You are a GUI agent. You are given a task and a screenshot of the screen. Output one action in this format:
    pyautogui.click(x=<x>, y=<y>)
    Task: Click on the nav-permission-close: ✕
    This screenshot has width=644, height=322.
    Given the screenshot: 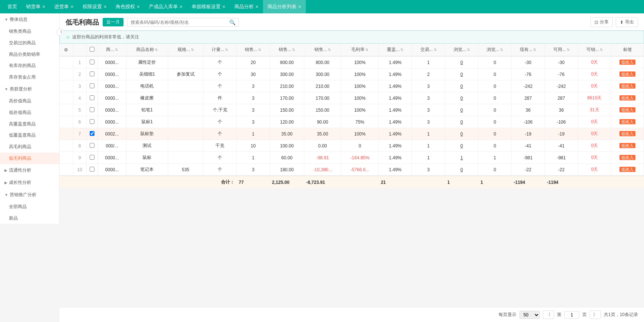 What is the action you would take?
    pyautogui.click(x=105, y=7)
    